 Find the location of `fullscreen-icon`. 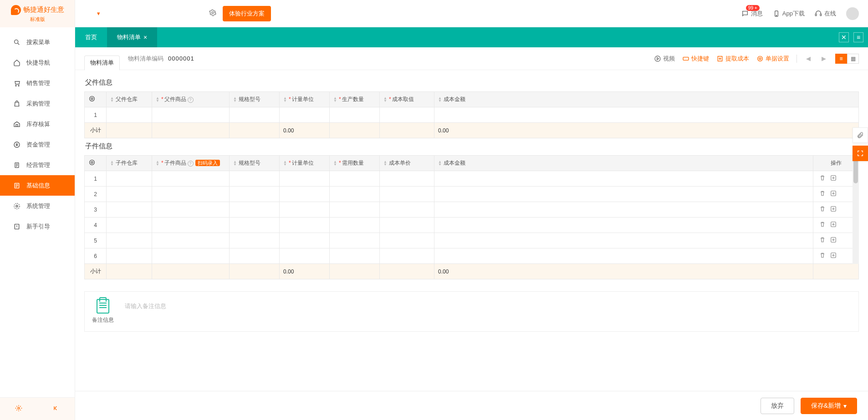

fullscreen-icon is located at coordinates (860, 153).